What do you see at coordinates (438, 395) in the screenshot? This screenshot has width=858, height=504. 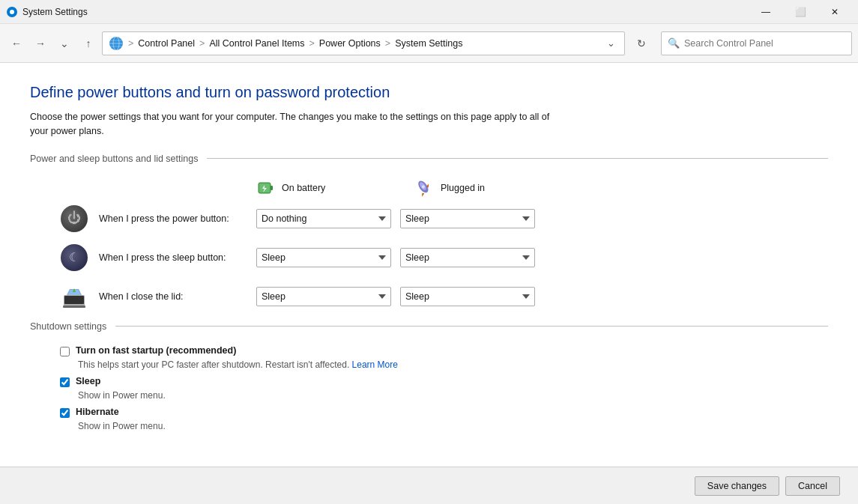 I see `sleep-desc: Show in Power menu.` at bounding box center [438, 395].